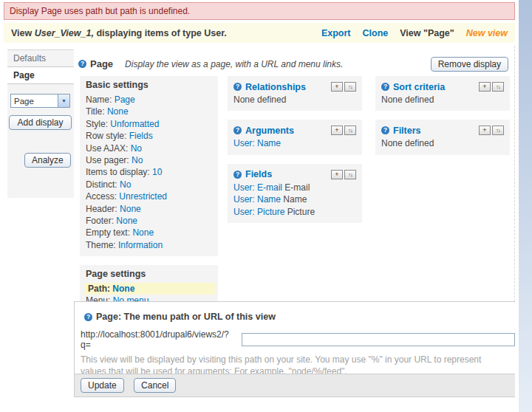 Image resolution: width=532 pixels, height=412 pixels. I want to click on fields-title: Fields, so click(259, 174).